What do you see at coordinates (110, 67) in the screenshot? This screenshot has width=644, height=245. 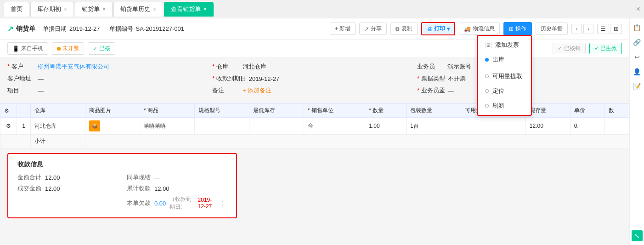 I see `customer-field: * 客户 柳州粤港平安气体有限公司` at bounding box center [110, 67].